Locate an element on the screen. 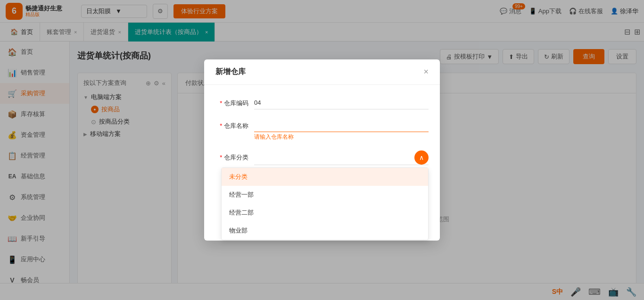 The image size is (644, 300). form-row-code: 仓库编码 is located at coordinates (322, 103).